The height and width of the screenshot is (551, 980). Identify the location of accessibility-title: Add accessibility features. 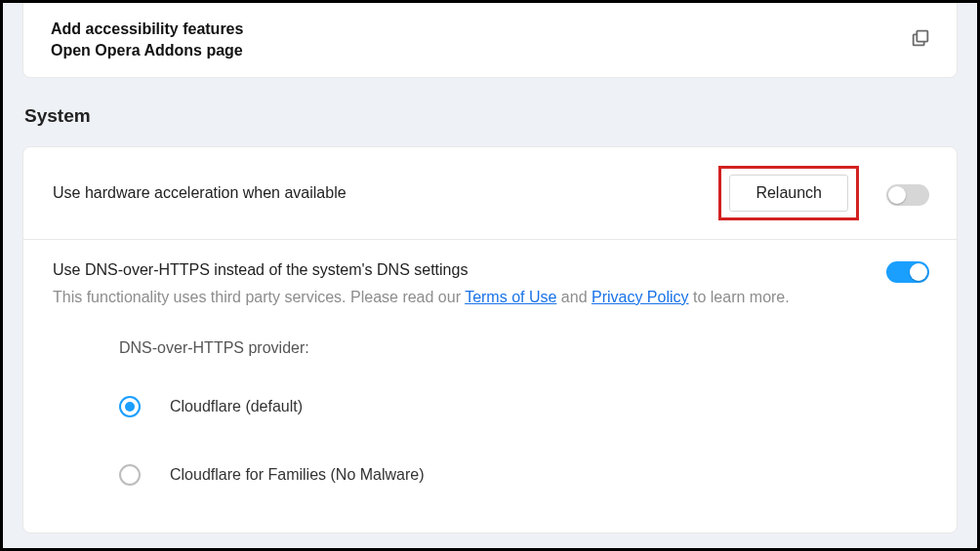
(146, 29).